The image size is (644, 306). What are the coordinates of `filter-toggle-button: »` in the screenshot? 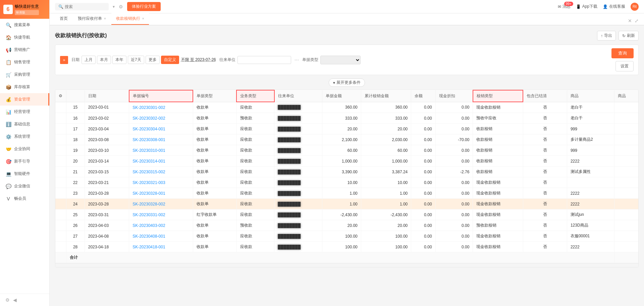 It's located at (64, 60).